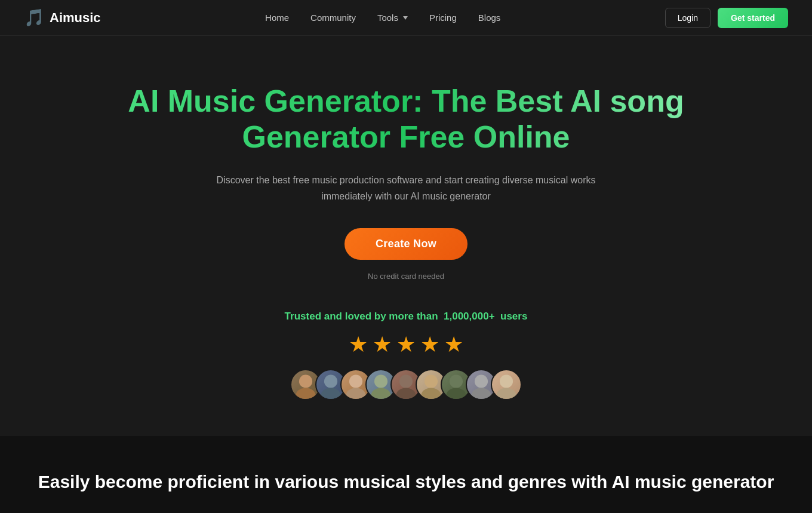 Image resolution: width=812 pixels, height=513 pixels. I want to click on star-3: ★, so click(406, 345).